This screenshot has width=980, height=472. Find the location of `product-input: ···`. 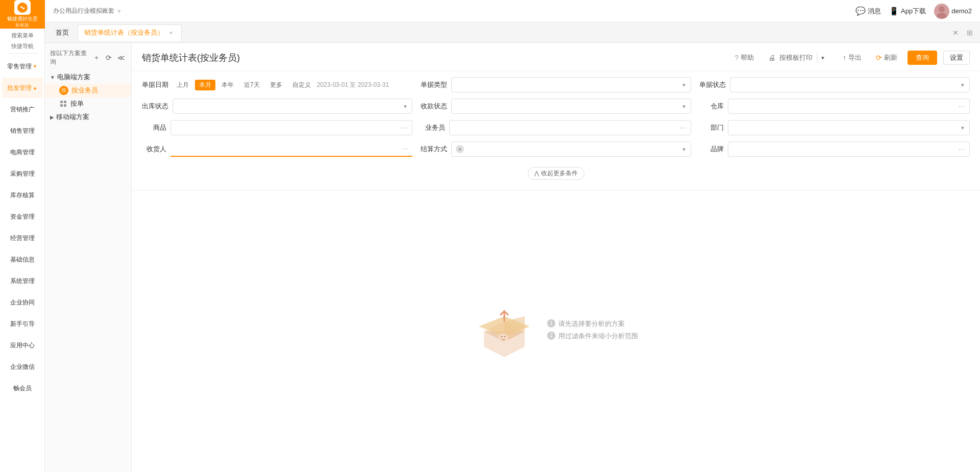

product-input: ··· is located at coordinates (291, 128).